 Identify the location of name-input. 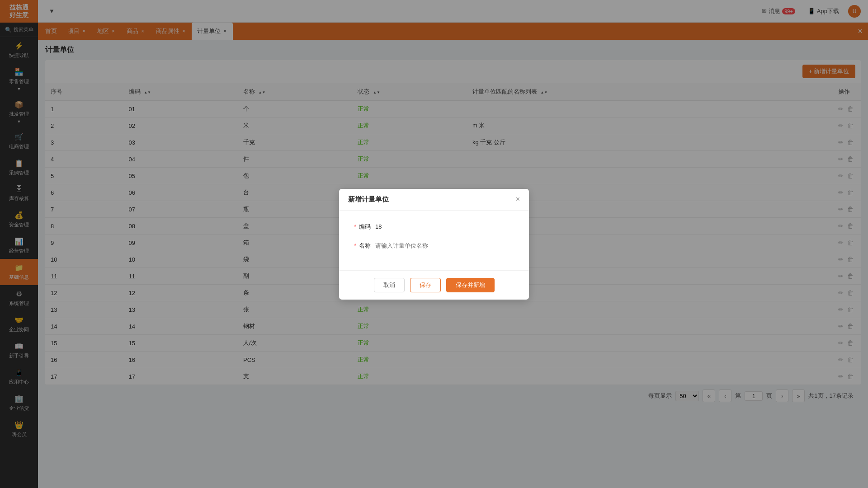
(448, 246).